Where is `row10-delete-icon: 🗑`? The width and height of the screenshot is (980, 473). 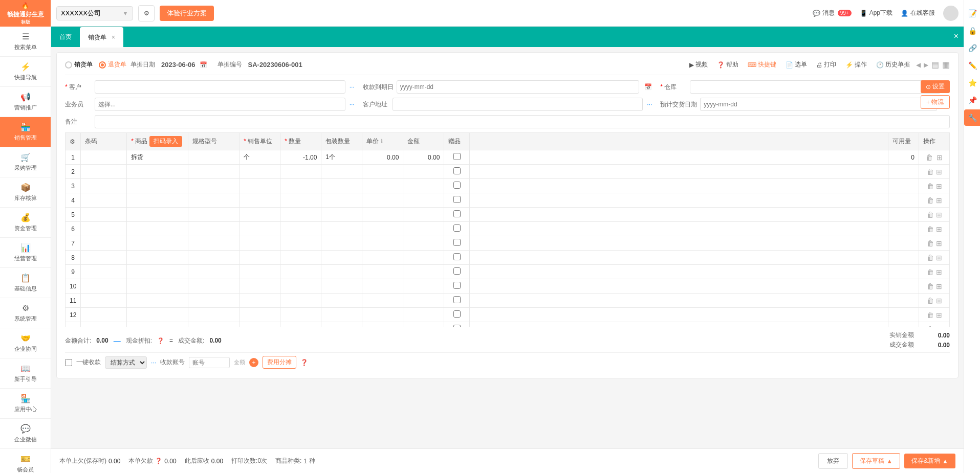 row10-delete-icon: 🗑 is located at coordinates (930, 286).